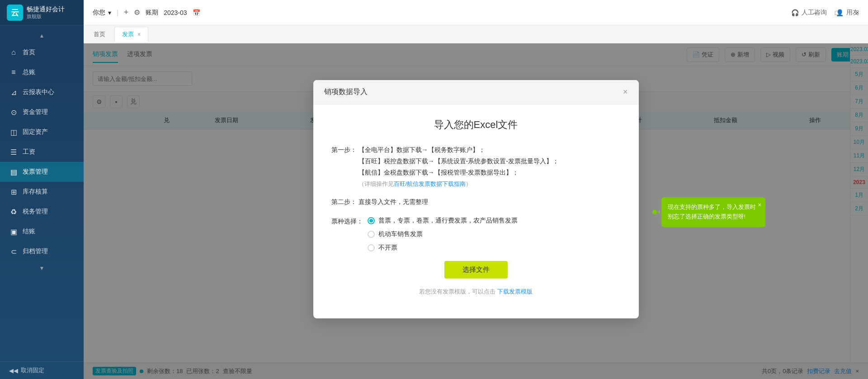  What do you see at coordinates (655, 212) in the screenshot?
I see `tooltip-dot` at bounding box center [655, 212].